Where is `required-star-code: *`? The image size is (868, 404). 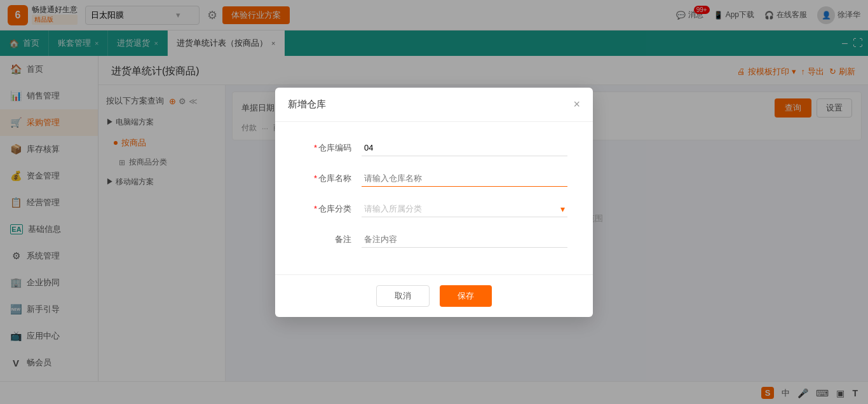 required-star-code: * is located at coordinates (315, 147).